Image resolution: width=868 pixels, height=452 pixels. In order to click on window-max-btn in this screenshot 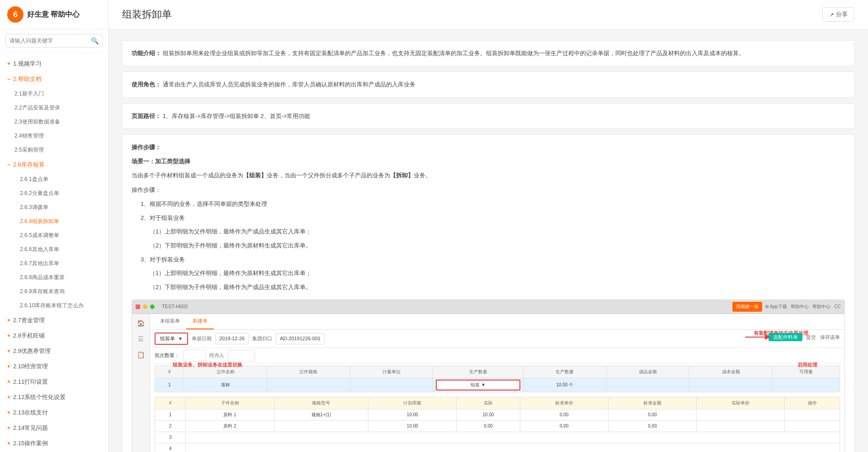, I will do `click(152, 307)`.